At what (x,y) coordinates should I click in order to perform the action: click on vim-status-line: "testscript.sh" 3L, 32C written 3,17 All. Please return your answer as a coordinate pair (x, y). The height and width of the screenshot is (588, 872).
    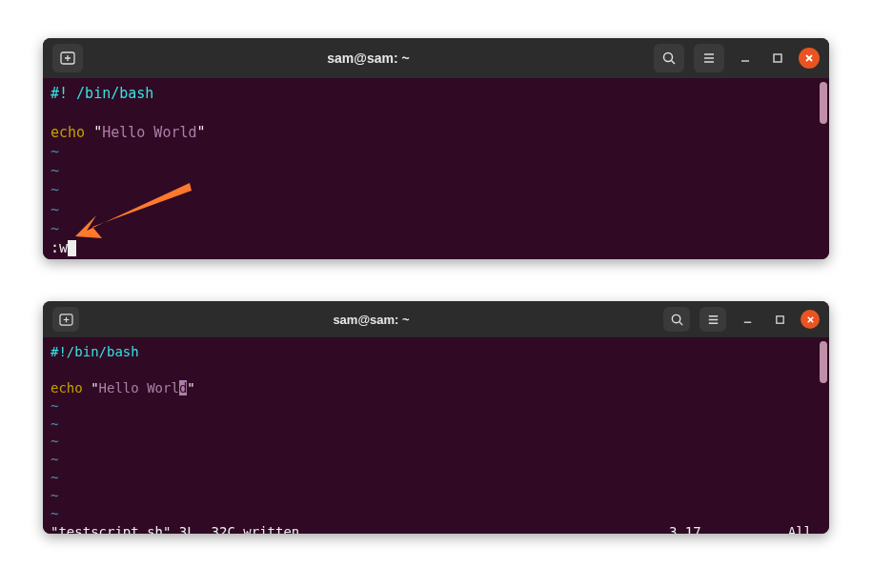
    Looking at the image, I should click on (436, 528).